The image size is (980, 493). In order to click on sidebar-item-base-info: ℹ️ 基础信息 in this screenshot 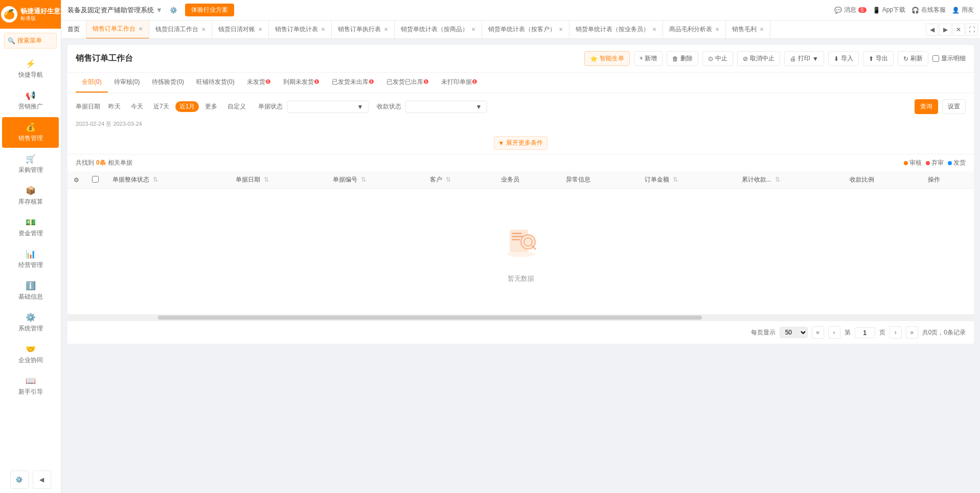, I will do `click(31, 291)`.